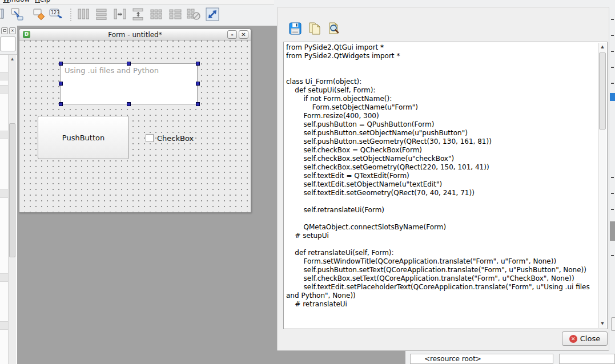 This screenshot has height=364, width=615. What do you see at coordinates (198, 83) in the screenshot?
I see `selection-handle-e` at bounding box center [198, 83].